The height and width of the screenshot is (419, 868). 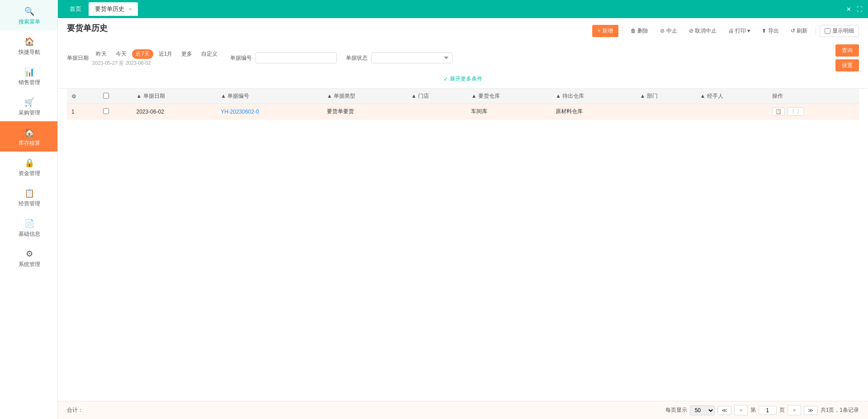 I want to click on sidebar: 🔍 搜索菜单 🏠 快捷导航 📊 销售管理 🛒 采购管理 🏠 库存核算 🔒 资金管…, so click(x=29, y=210).